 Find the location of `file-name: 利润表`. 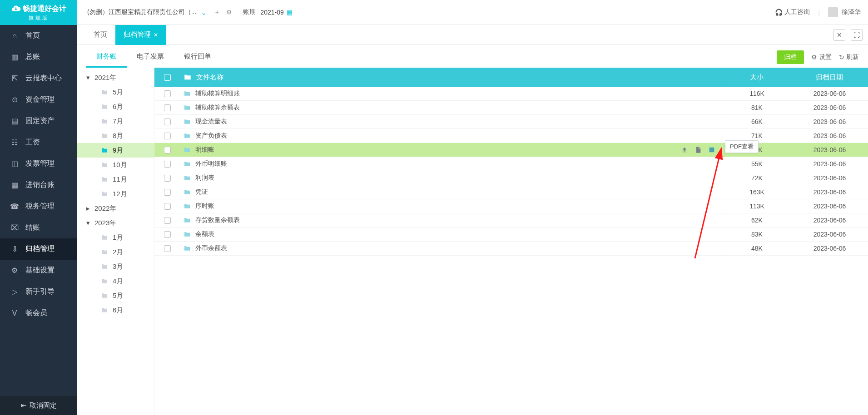

file-name: 利润表 is located at coordinates (205, 178).